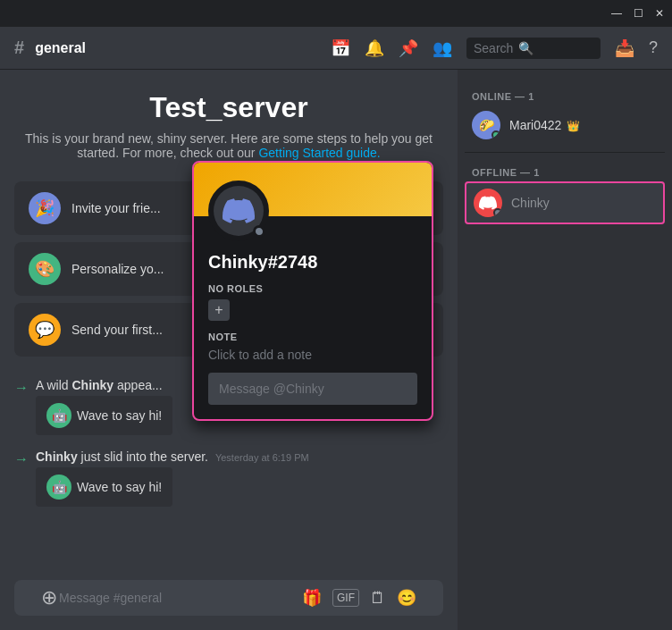 Image resolution: width=672 pixels, height=630 pixels. I want to click on arrow-icon-2: →, so click(21, 459).